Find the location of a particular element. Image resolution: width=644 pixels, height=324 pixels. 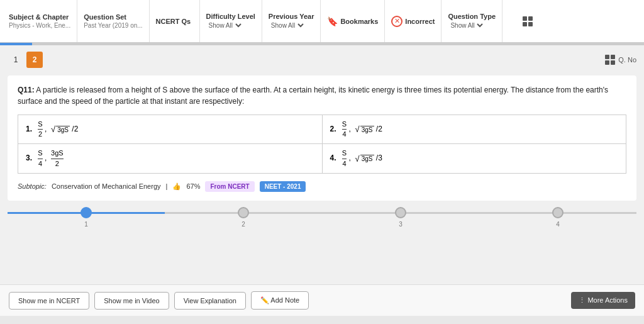

q-count-label: Q. No is located at coordinates (628, 60).